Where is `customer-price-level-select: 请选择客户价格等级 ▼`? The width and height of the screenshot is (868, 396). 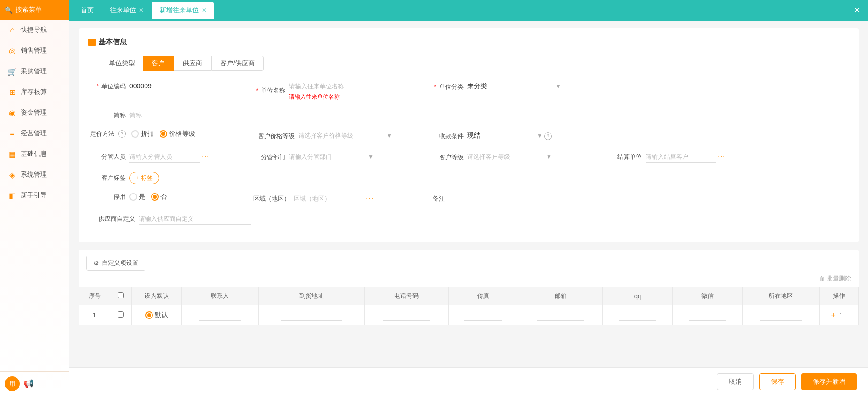 customer-price-level-select: 请选择客户价格等级 ▼ is located at coordinates (345, 136).